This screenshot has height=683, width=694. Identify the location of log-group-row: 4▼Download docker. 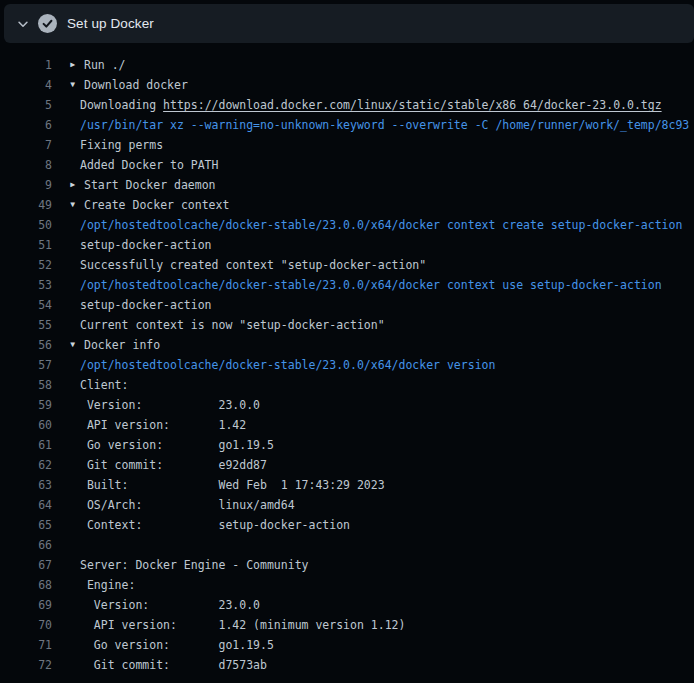
(347, 85).